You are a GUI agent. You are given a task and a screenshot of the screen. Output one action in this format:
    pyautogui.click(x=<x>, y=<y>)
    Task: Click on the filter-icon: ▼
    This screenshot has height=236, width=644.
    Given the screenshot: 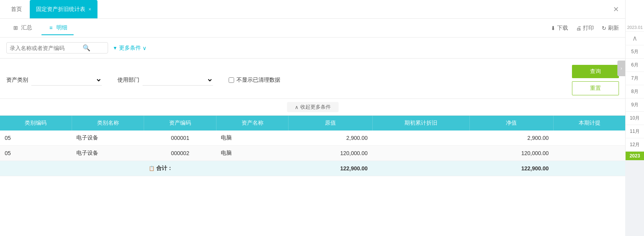 What is the action you would take?
    pyautogui.click(x=115, y=48)
    